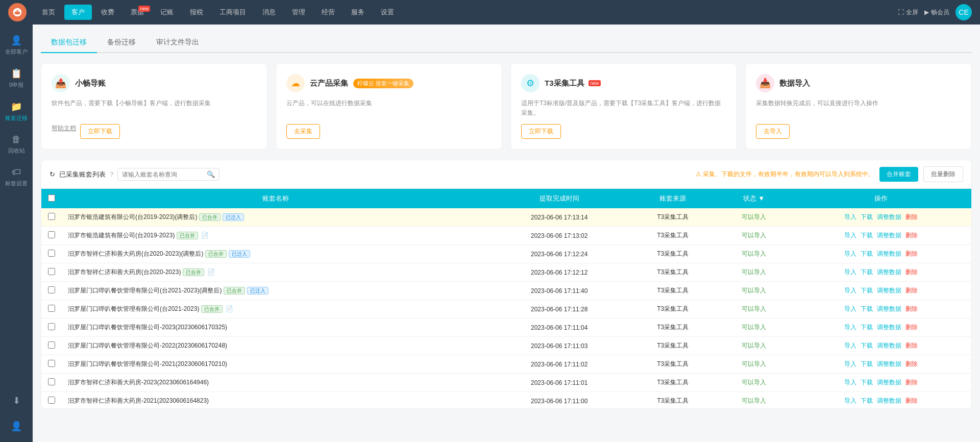  Describe the element at coordinates (163, 175) in the screenshot. I see `search-input` at that location.